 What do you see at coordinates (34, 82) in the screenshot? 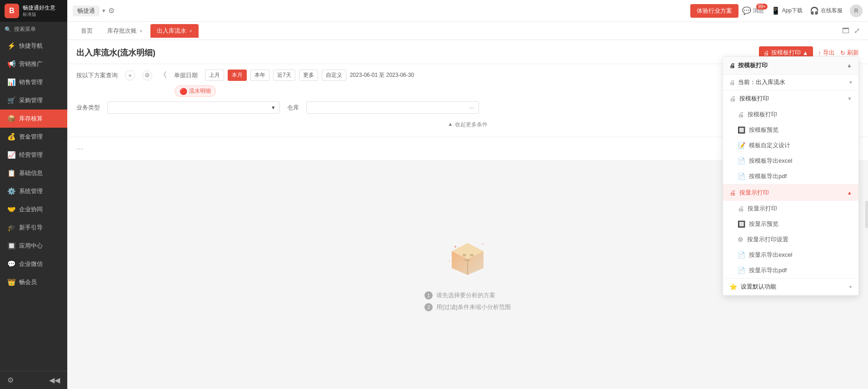
I see `sidebar-item-sales: 📊 销售管理` at bounding box center [34, 82].